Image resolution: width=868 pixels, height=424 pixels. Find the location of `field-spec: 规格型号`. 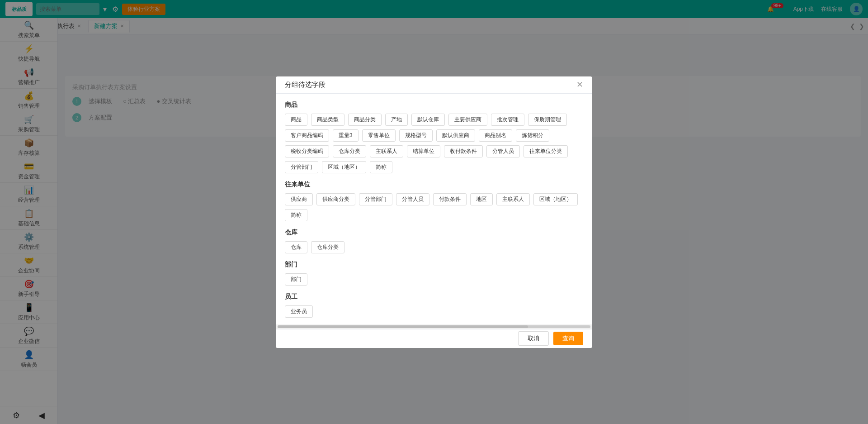

field-spec: 规格型号 is located at coordinates (416, 136).